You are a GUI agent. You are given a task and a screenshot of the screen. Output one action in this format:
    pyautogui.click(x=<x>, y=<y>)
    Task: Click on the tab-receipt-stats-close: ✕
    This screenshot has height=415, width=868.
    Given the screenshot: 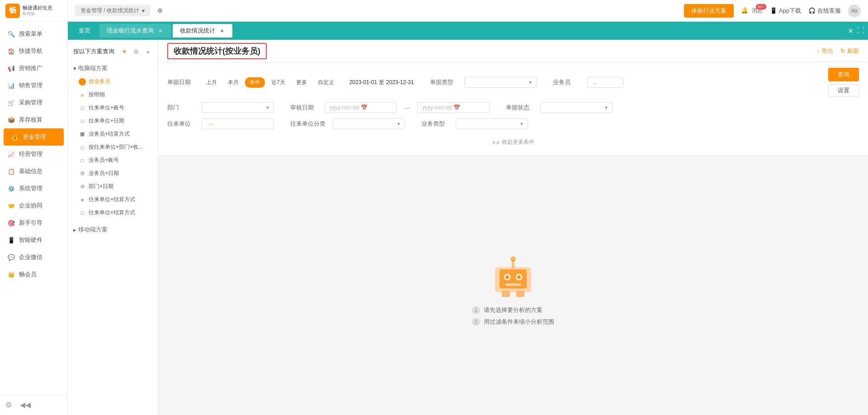 What is the action you would take?
    pyautogui.click(x=222, y=31)
    